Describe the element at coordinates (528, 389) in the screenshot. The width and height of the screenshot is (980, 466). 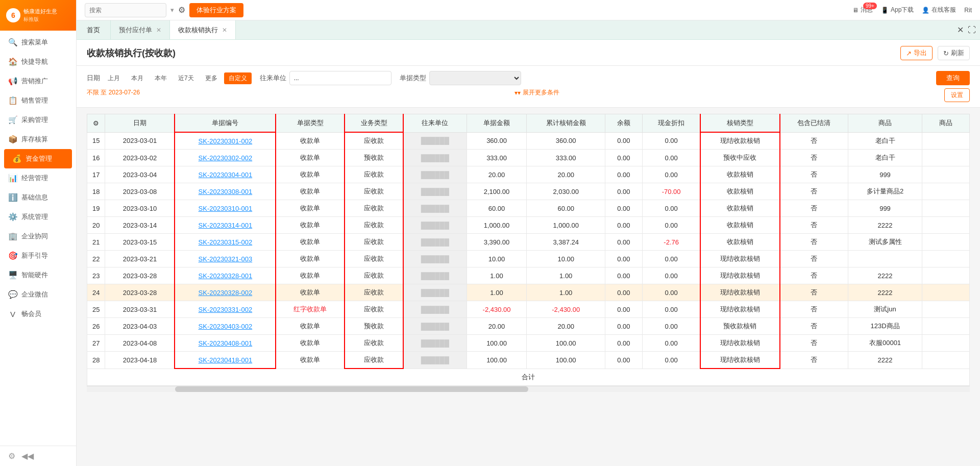
I see `horizontal-scrollbar` at that location.